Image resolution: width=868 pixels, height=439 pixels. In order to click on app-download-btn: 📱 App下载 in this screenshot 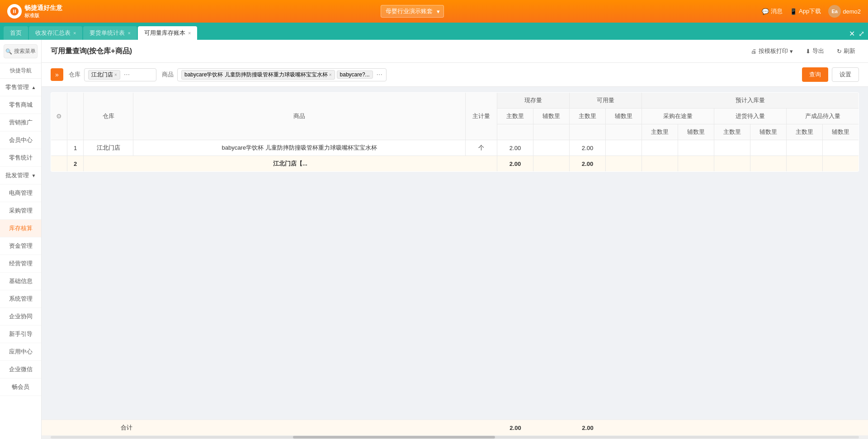, I will do `click(806, 11)`.